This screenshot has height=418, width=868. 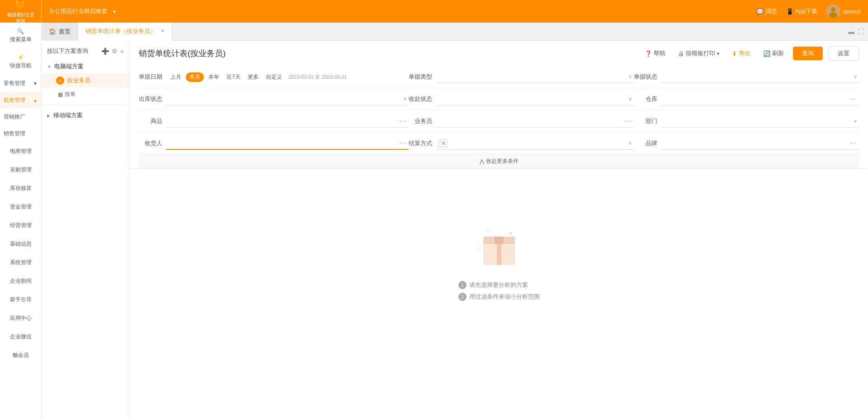 I want to click on sidebar-item-ecommerce: 电商管理, so click(x=21, y=151).